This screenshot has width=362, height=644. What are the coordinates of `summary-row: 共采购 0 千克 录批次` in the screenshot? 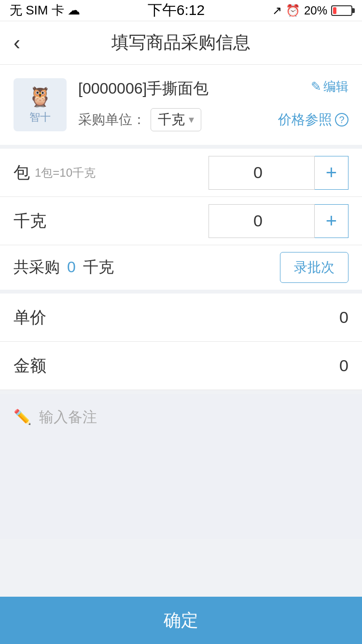 It's located at (181, 269).